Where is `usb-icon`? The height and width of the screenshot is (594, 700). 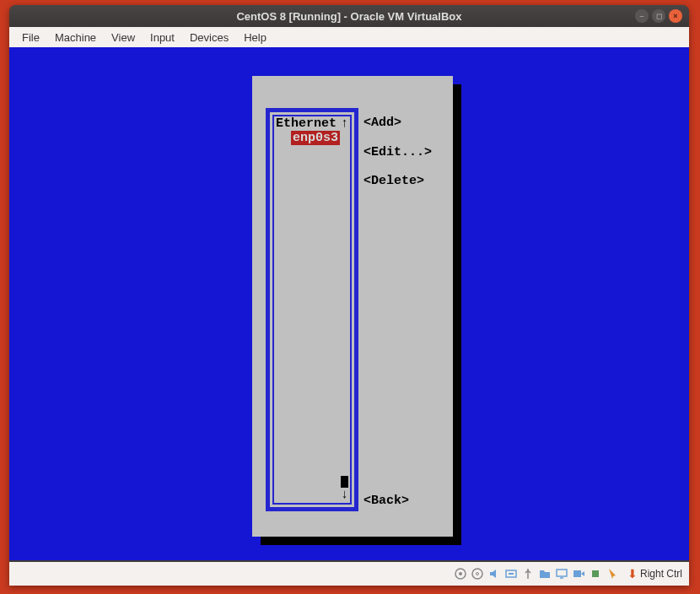 usb-icon is located at coordinates (528, 574).